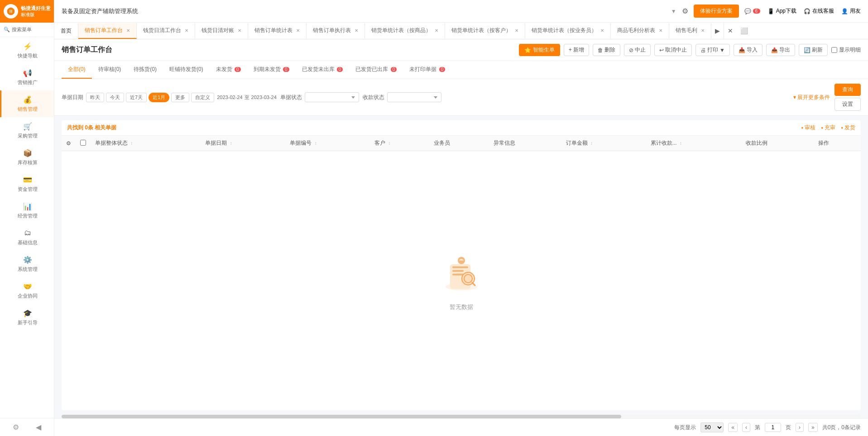 This screenshot has height=436, width=868. What do you see at coordinates (136, 98) in the screenshot?
I see `date-7days: 近7天` at bounding box center [136, 98].